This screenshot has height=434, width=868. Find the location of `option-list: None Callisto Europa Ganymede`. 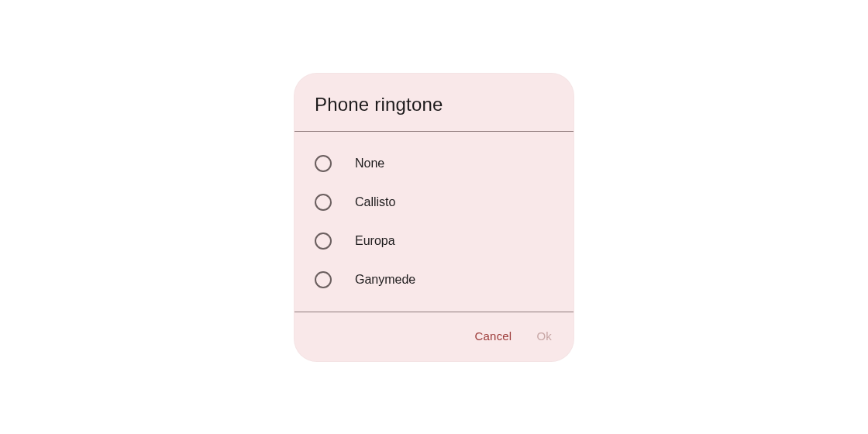

option-list: None Callisto Europa Ganymede is located at coordinates (434, 222).